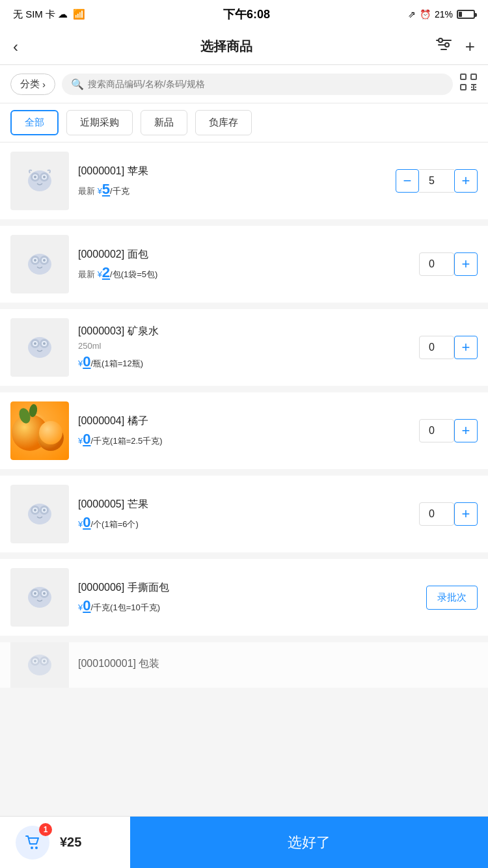 This screenshot has height=868, width=488. I want to click on decrease-button: −, so click(407, 181).